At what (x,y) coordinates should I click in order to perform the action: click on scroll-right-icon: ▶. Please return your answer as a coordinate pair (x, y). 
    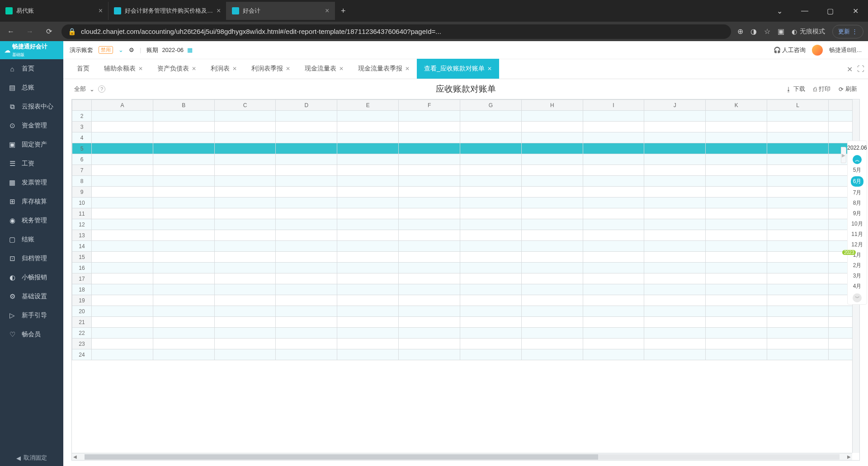
    Looking at the image, I should click on (849, 457).